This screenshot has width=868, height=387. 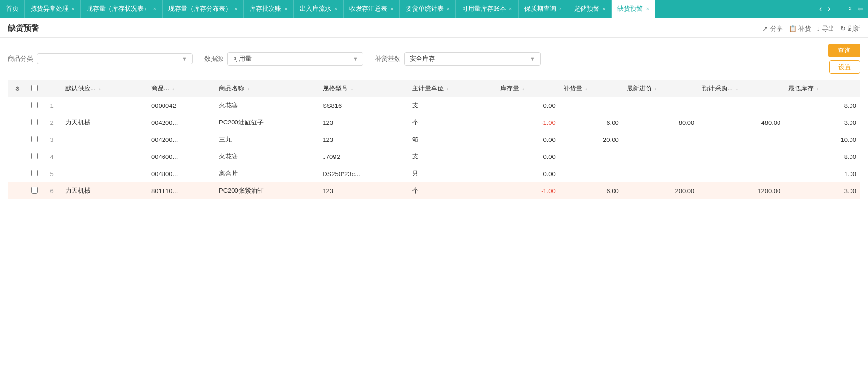 What do you see at coordinates (73, 9) in the screenshot?
I see `tab-close-1: ×` at bounding box center [73, 9].